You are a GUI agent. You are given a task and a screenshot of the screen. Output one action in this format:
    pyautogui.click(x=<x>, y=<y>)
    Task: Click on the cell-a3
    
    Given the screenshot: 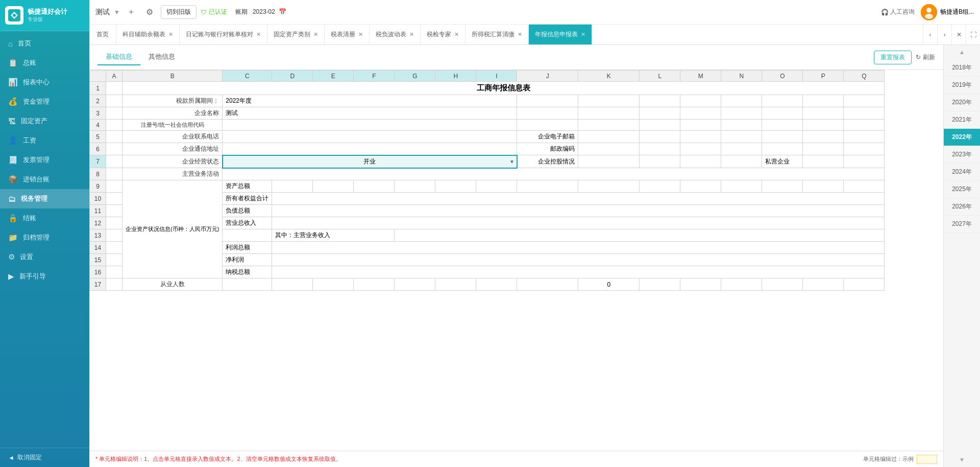 What is the action you would take?
    pyautogui.click(x=114, y=113)
    